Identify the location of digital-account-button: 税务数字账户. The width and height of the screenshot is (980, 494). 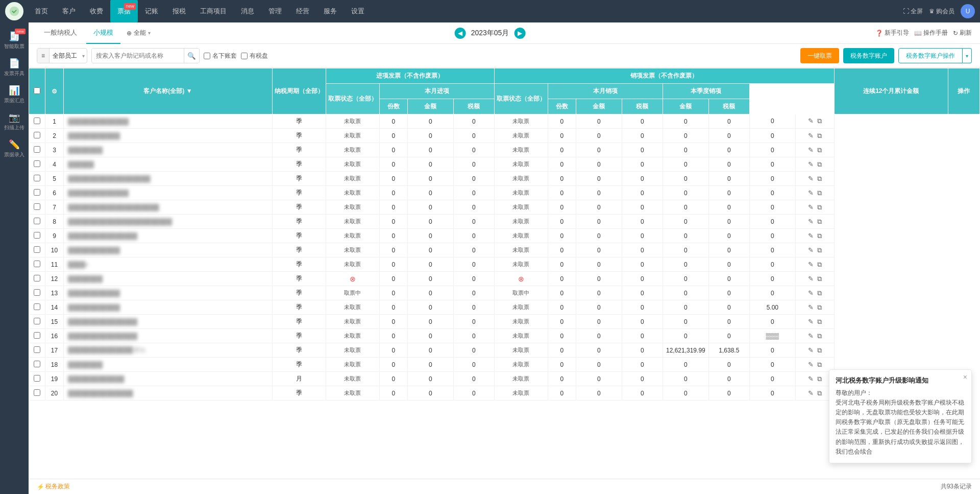
(869, 56).